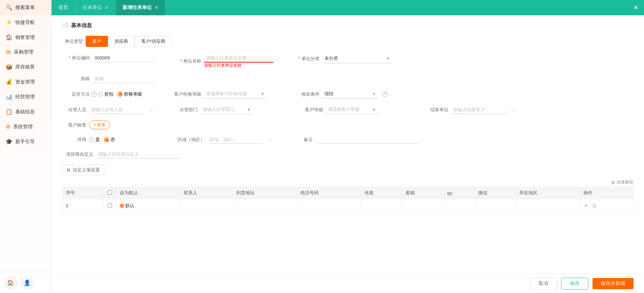 The image size is (644, 293). I want to click on unit-type-both: 客户/供应商, so click(153, 41).